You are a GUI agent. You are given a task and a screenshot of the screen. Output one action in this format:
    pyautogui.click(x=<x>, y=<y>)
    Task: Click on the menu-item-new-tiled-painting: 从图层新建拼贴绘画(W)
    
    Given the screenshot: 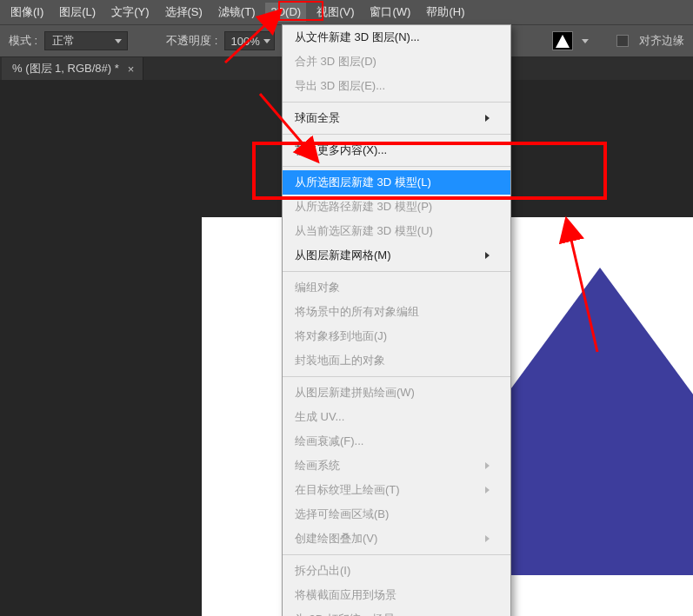 What is the action you would take?
    pyautogui.click(x=396, y=393)
    